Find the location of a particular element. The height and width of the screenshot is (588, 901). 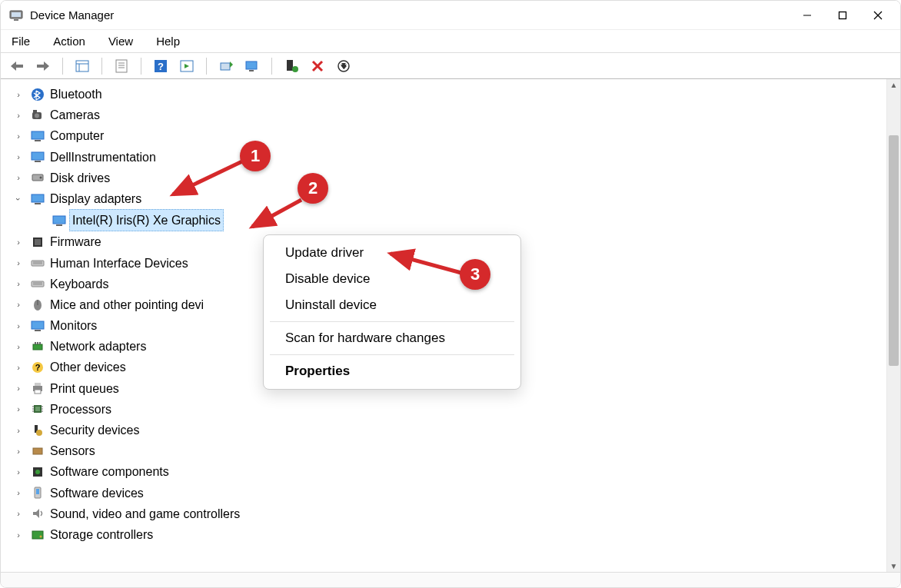

node-label: Sound, video and game controllers is located at coordinates (145, 513).